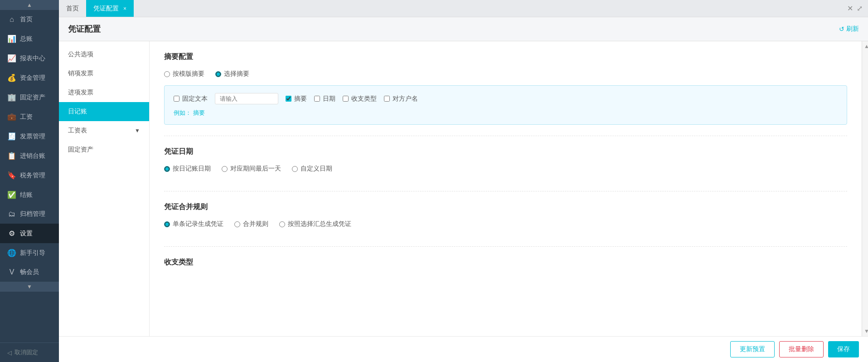  Describe the element at coordinates (29, 5) in the screenshot. I see `sidebar-scroll-up: ▲` at that location.